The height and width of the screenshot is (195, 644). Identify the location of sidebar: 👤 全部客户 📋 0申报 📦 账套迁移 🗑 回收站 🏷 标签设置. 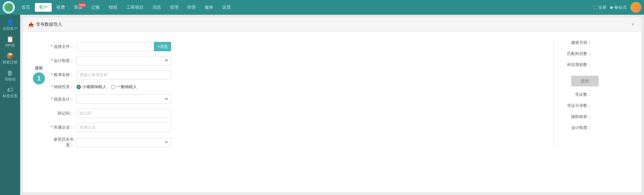
(10, 105).